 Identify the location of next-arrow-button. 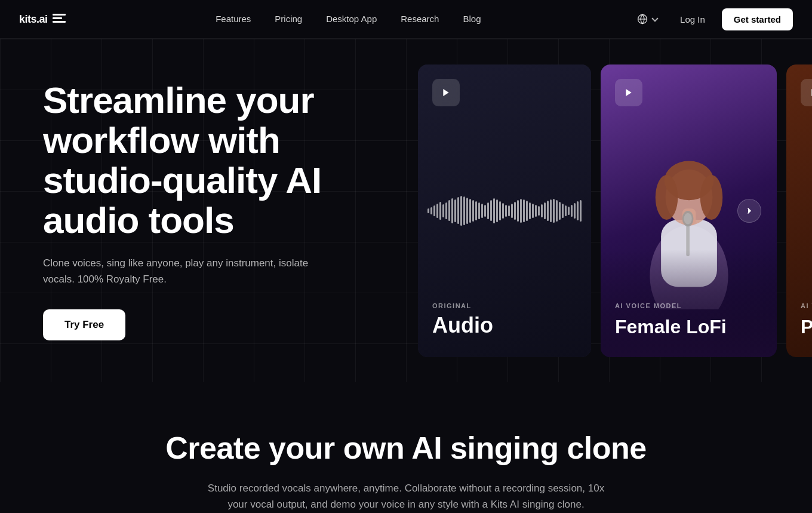
(749, 211).